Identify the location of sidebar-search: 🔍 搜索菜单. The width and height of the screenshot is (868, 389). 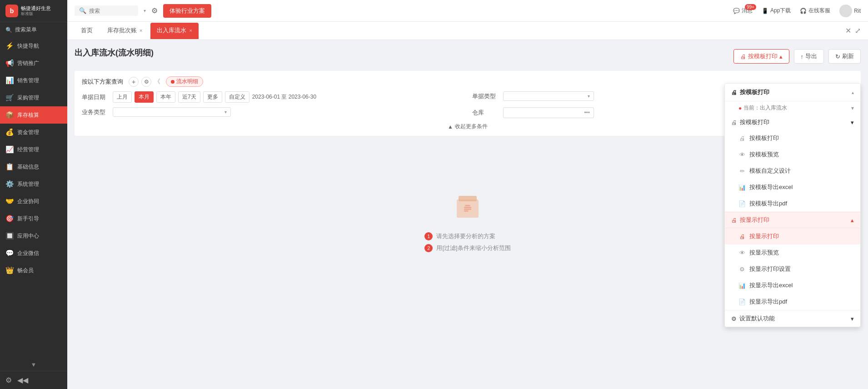
(34, 30).